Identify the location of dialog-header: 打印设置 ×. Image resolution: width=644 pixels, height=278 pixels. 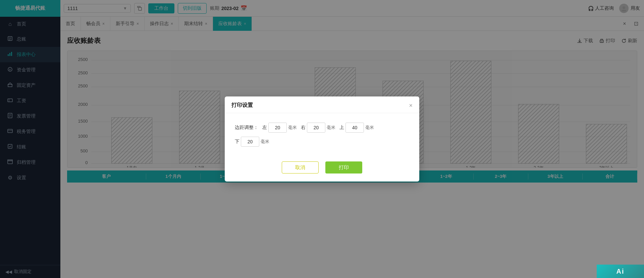
(322, 105).